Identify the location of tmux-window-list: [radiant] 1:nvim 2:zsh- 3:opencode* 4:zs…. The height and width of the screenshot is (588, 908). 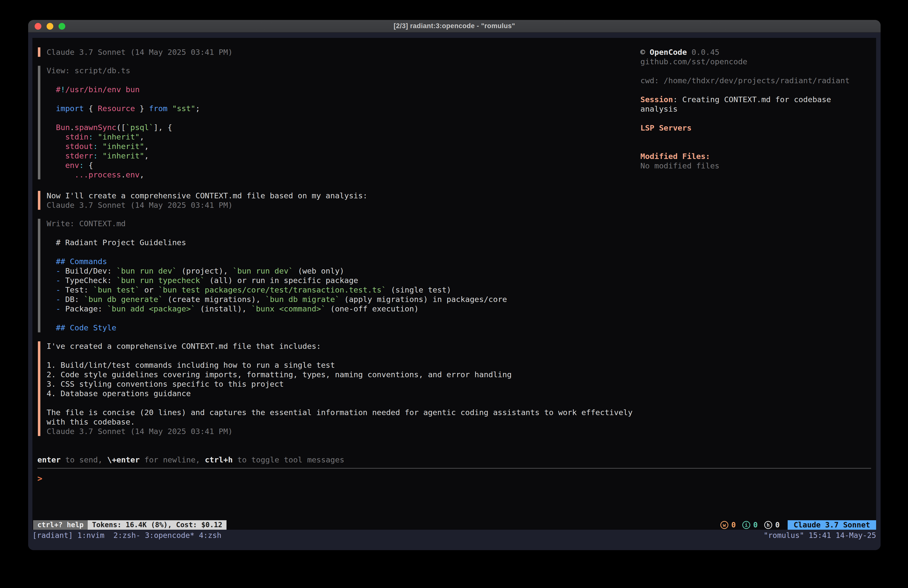
(127, 535).